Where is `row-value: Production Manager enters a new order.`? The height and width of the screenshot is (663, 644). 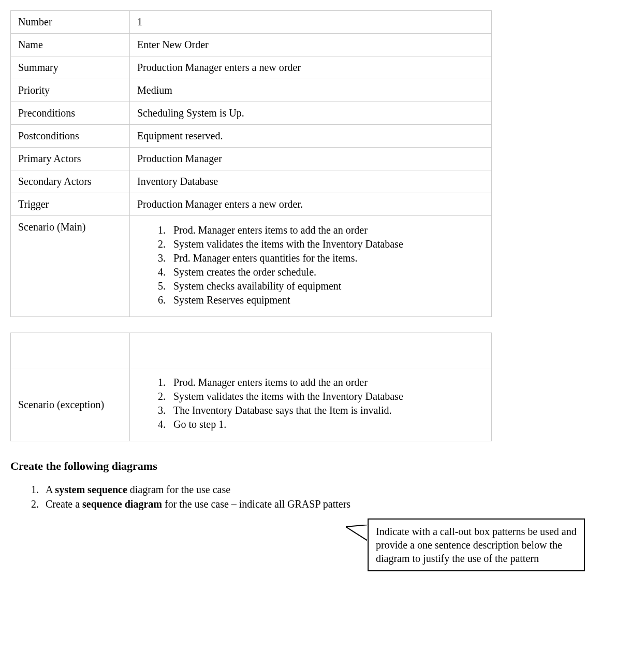 row-value: Production Manager enters a new order. is located at coordinates (311, 205).